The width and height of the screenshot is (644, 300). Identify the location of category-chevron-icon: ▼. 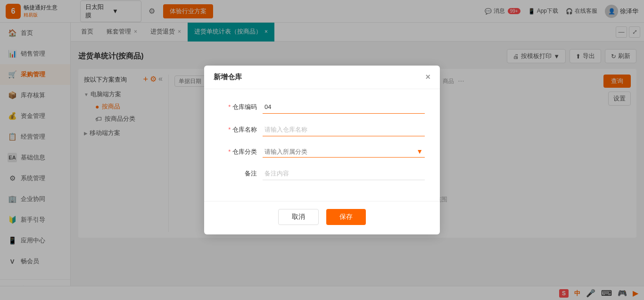
(420, 151).